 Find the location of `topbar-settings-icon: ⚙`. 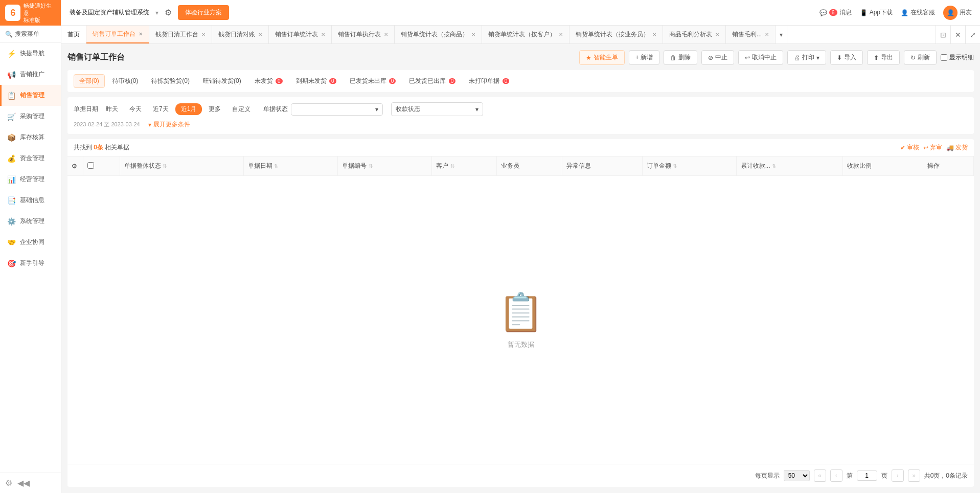

topbar-settings-icon: ⚙ is located at coordinates (168, 12).